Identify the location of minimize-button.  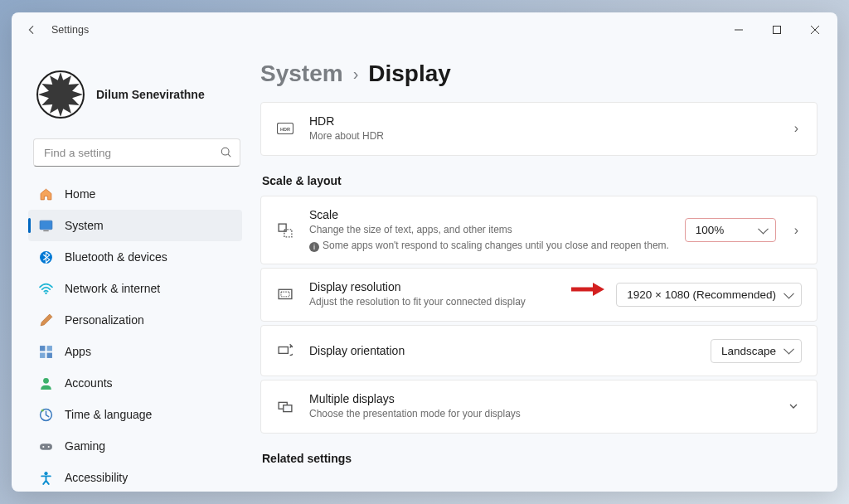
(739, 30).